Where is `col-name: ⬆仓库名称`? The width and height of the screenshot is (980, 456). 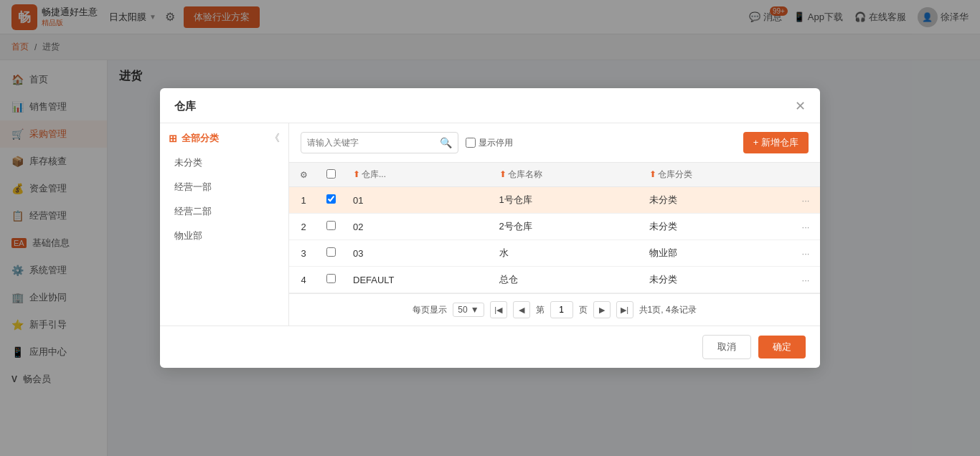 col-name: ⬆仓库名称 is located at coordinates (566, 175).